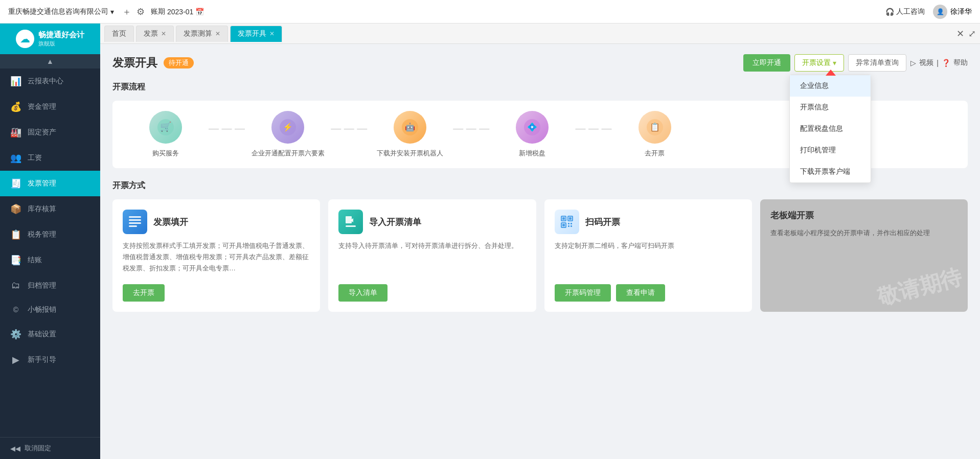 The height and width of the screenshot is (459, 980). I want to click on sidebar-bottom: ◀◀ 取消固定, so click(50, 448).